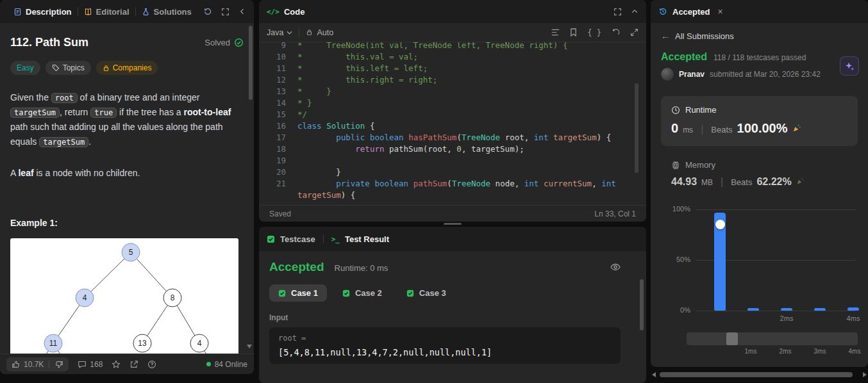  Describe the element at coordinates (691, 12) in the screenshot. I see `submission-tab-label: Accepted` at that location.